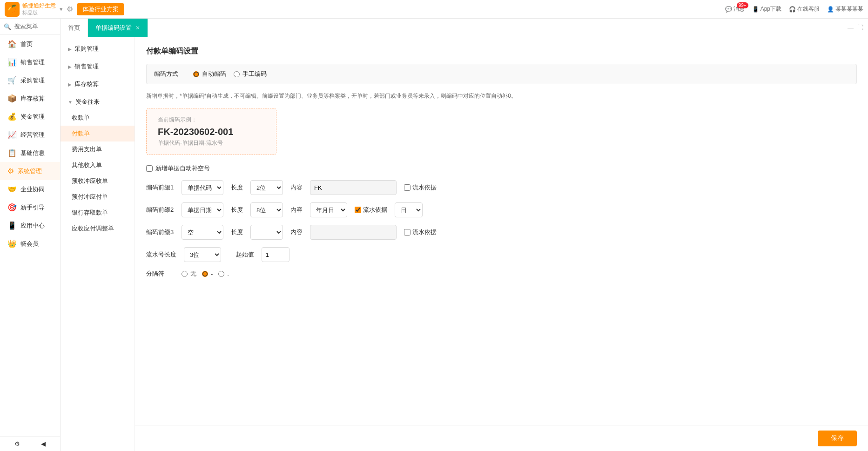 The image size is (868, 451). What do you see at coordinates (61, 9) in the screenshot?
I see `dropdown-arrow-icon: ▾` at bounding box center [61, 9].